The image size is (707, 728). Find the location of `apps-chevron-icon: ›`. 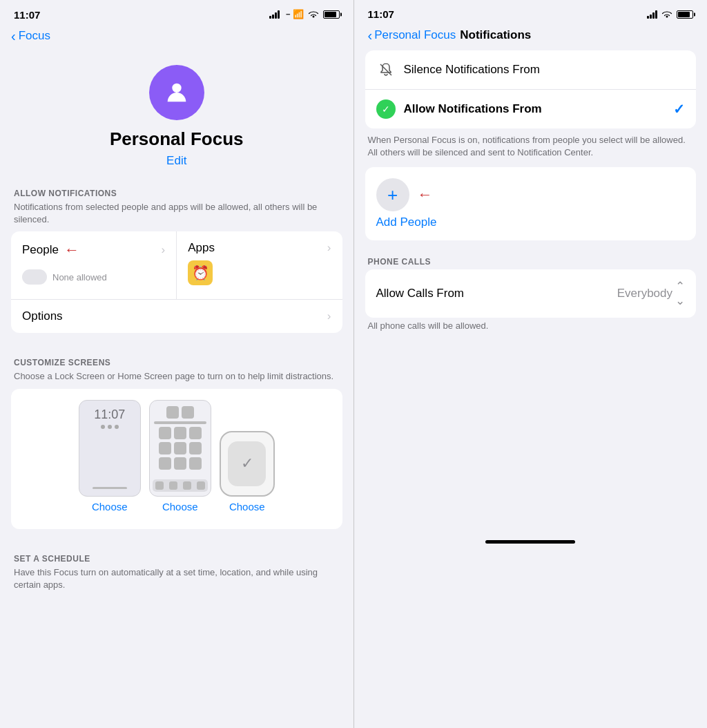

apps-chevron-icon: › is located at coordinates (329, 248).